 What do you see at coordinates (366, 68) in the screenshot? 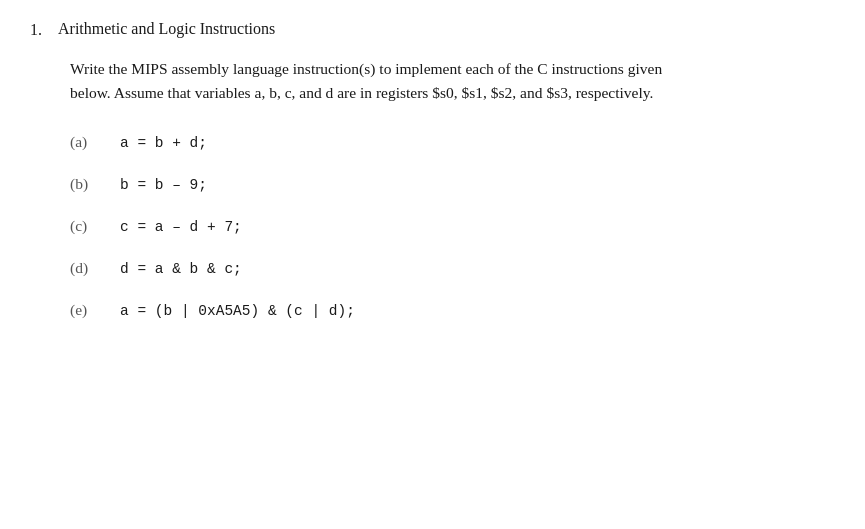
I see `intro-line1: Write the MIPS assembly language instruc…` at bounding box center [366, 68].